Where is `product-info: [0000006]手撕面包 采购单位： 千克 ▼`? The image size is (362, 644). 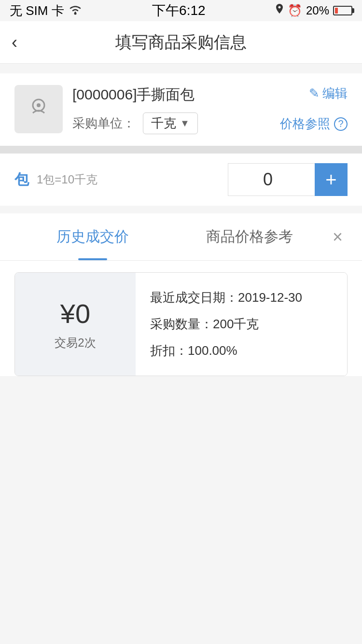
product-info: [0000006]手撕面包 采购单位： 千克 ▼ is located at coordinates (135, 110).